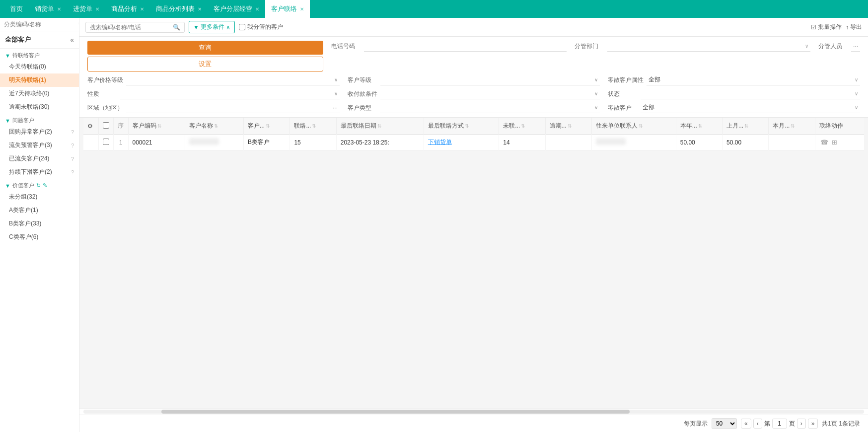  What do you see at coordinates (302, 9) in the screenshot?
I see `close-customer-contact-icon: ✕` at bounding box center [302, 9].